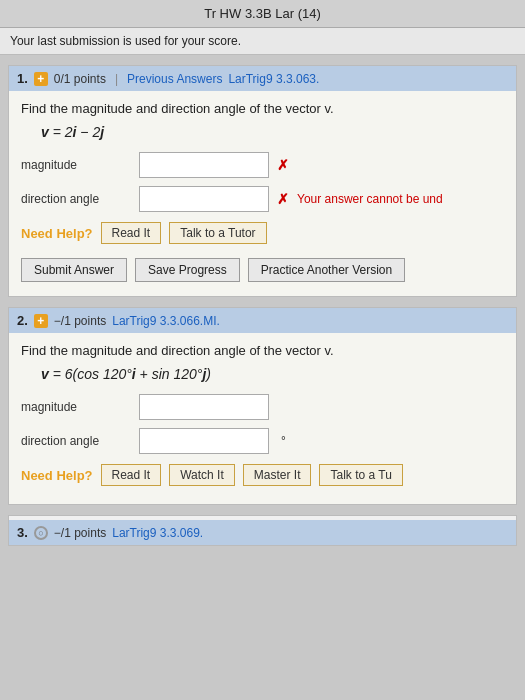 This screenshot has height=700, width=525. I want to click on question-3-number: 3., so click(22, 532).